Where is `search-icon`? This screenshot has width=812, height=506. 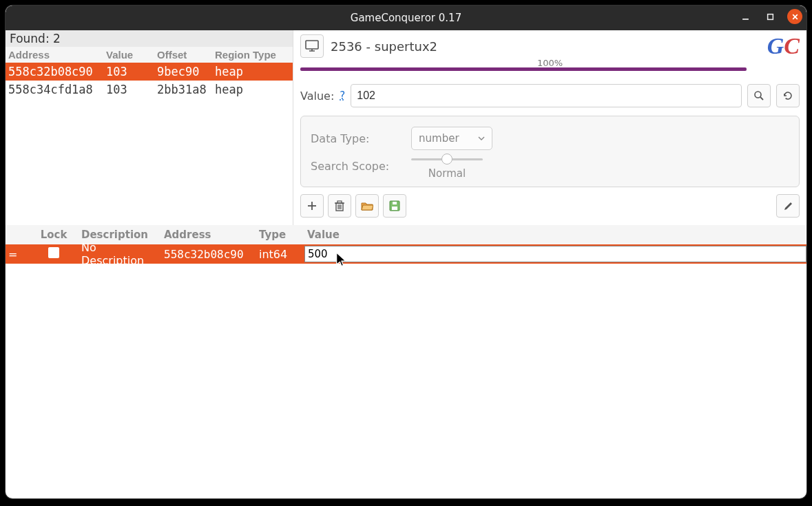
search-icon is located at coordinates (759, 96).